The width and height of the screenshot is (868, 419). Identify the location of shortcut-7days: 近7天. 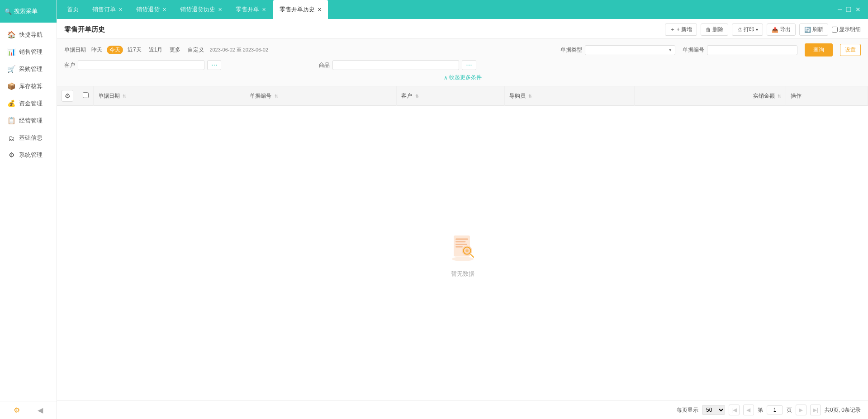
(135, 50).